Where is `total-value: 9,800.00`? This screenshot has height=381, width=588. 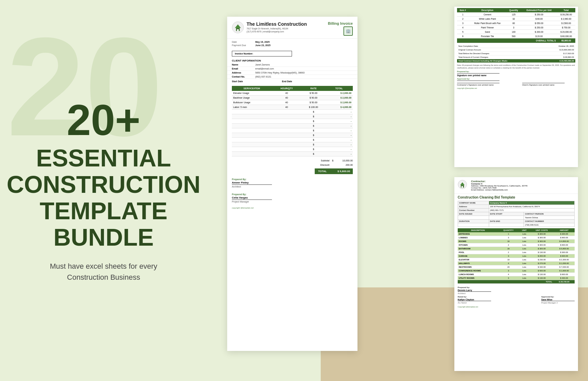 total-value: 9,800.00 is located at coordinates (345, 171).